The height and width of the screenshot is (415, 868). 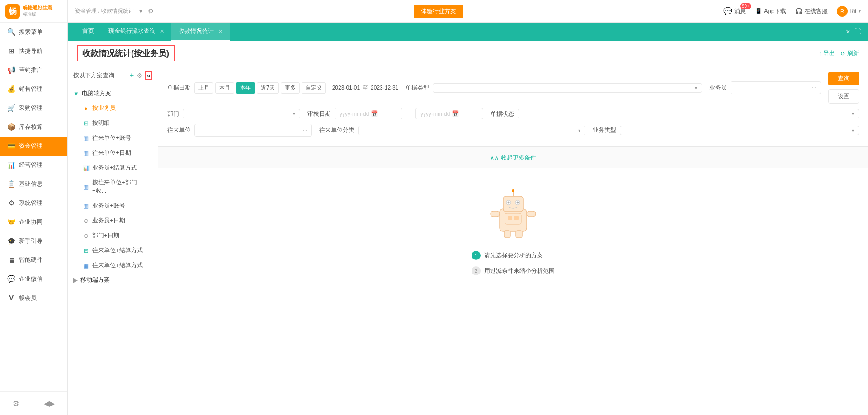 I want to click on collapse-btn: ∧∧ 收起更多条件, so click(x=513, y=158).